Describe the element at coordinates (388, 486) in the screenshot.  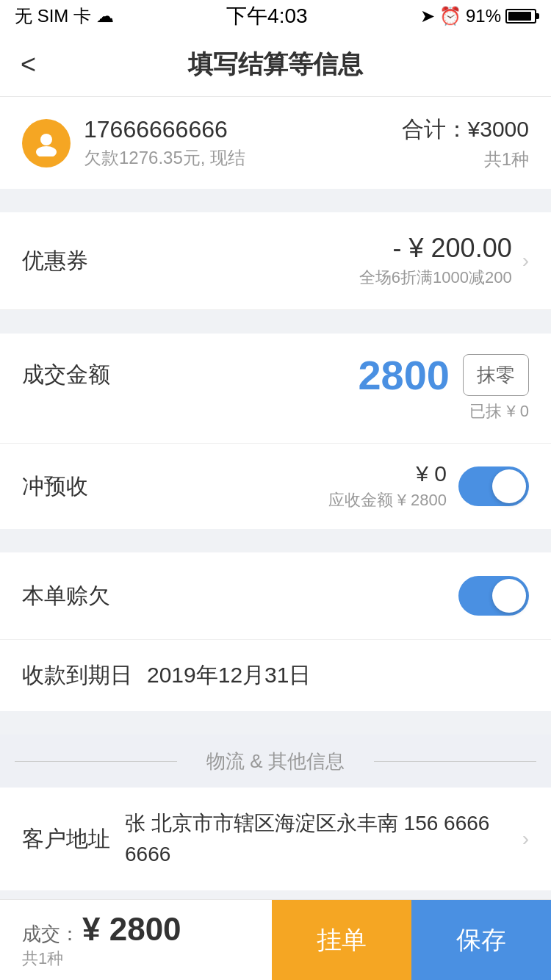
I see `pre-val: ¥ 0 应收金额 ¥ 2800` at that location.